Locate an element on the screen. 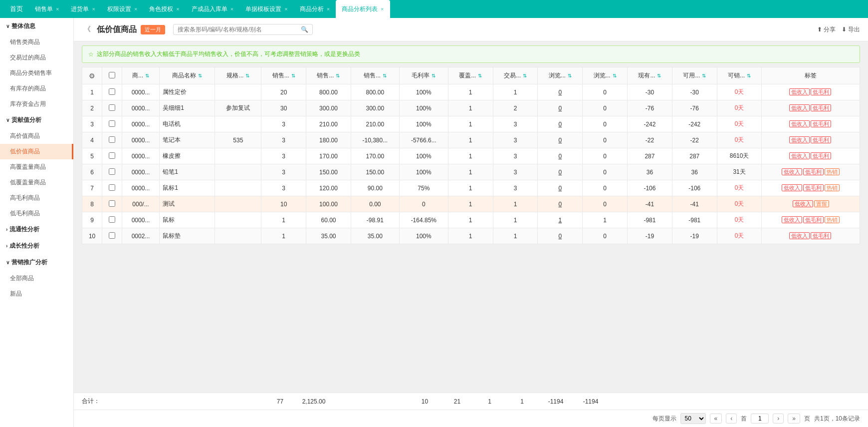  nav-item-产成品入库单: 产成品入库单 × is located at coordinates (213, 9).